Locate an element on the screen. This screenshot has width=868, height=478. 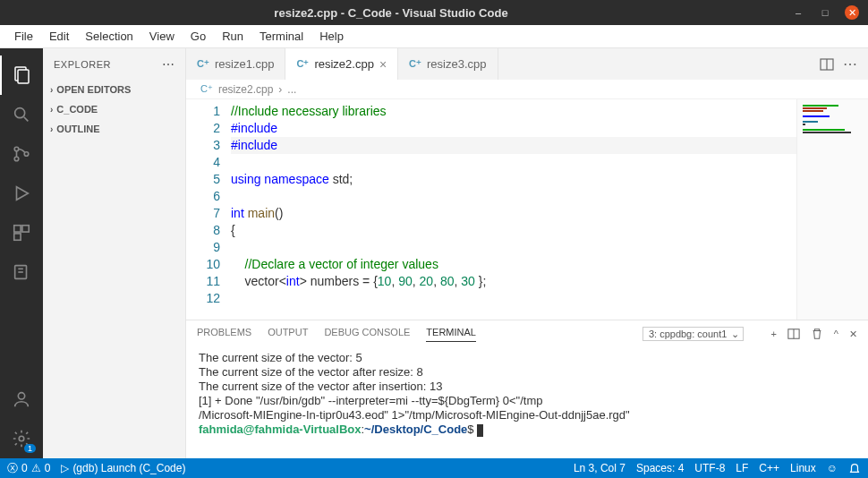
status-eol: LF is located at coordinates (742, 468).